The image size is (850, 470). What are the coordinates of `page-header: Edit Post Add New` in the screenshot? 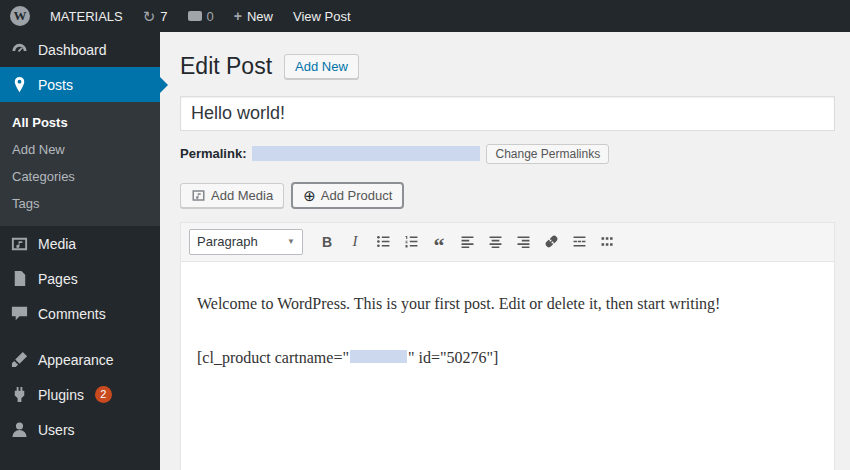 It's located at (508, 67).